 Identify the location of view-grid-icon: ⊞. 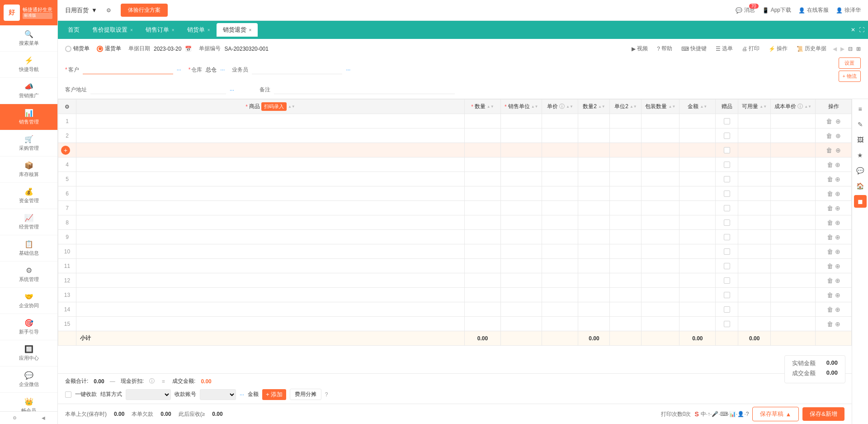
(859, 49).